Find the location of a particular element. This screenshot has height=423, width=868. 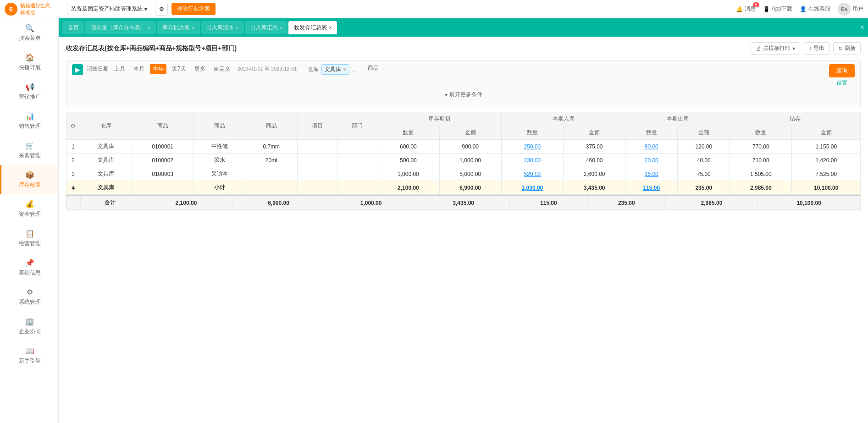

print-button: 🖨 按模板打印 ▾ is located at coordinates (775, 49).